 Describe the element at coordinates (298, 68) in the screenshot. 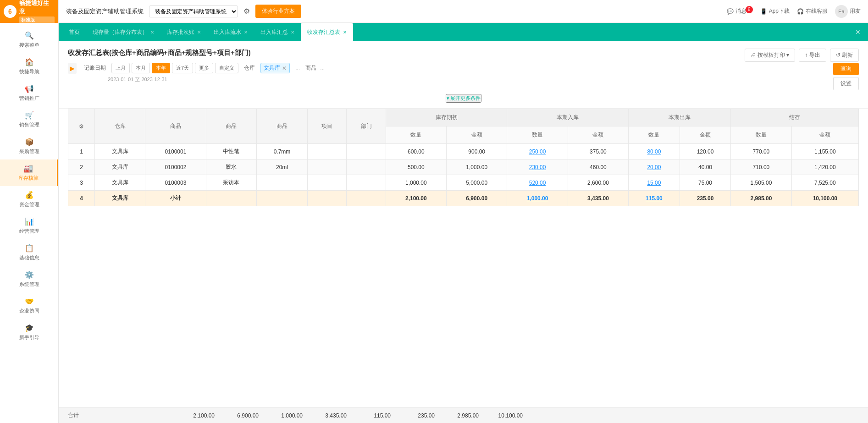

I see `warehouse-more-btn: ...` at that location.